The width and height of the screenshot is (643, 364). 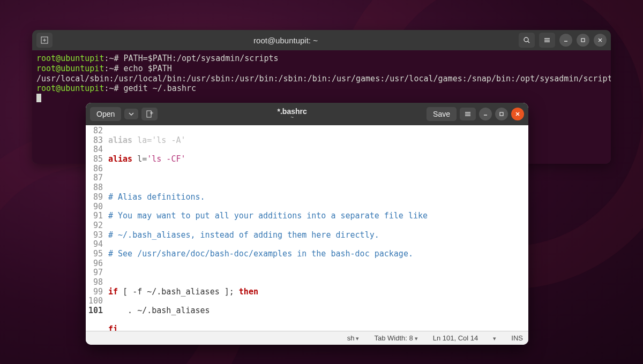 What do you see at coordinates (292, 111) in the screenshot?
I see `gedit-title: *.bashrc` at bounding box center [292, 111].